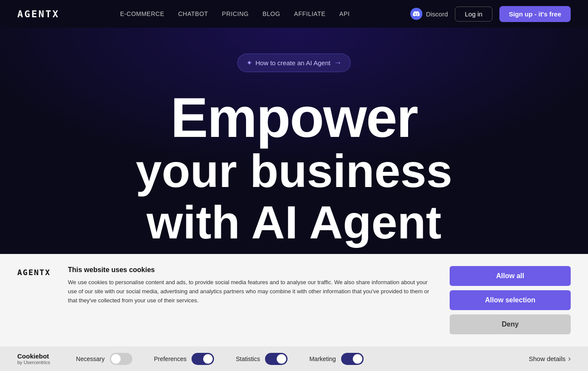  Describe the element at coordinates (437, 14) in the screenshot. I see `discord-label: Discord` at that location.